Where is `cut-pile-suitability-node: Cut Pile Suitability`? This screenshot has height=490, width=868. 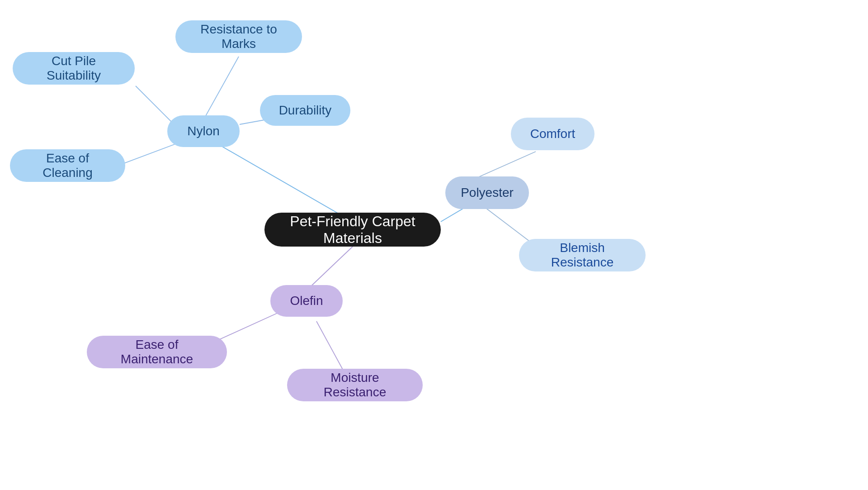 cut-pile-suitability-node: Cut Pile Suitability is located at coordinates (74, 68).